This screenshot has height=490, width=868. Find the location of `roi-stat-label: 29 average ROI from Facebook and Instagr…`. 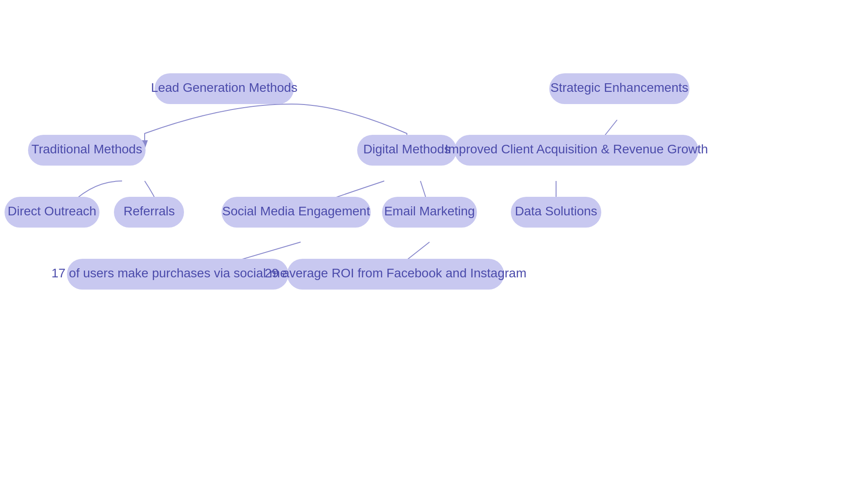

roi-stat-label: 29 average ROI from Facebook and Instagr… is located at coordinates (396, 273).